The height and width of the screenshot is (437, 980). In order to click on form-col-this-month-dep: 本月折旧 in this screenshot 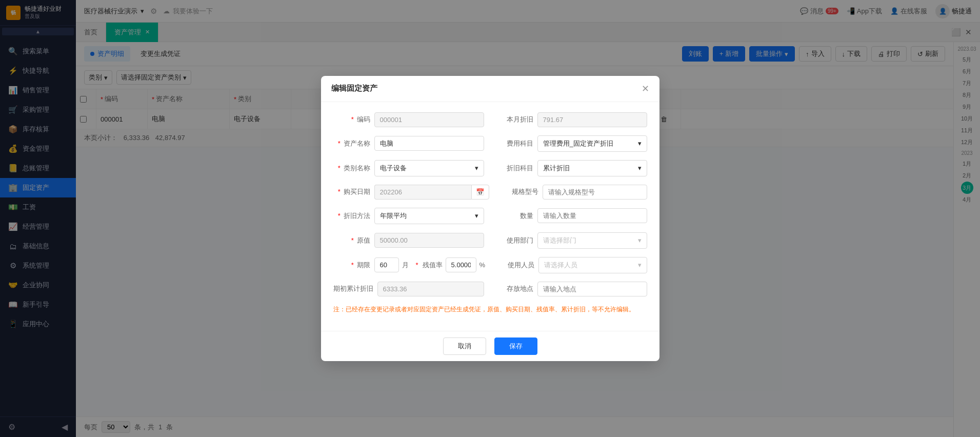, I will do `click(572, 120)`.